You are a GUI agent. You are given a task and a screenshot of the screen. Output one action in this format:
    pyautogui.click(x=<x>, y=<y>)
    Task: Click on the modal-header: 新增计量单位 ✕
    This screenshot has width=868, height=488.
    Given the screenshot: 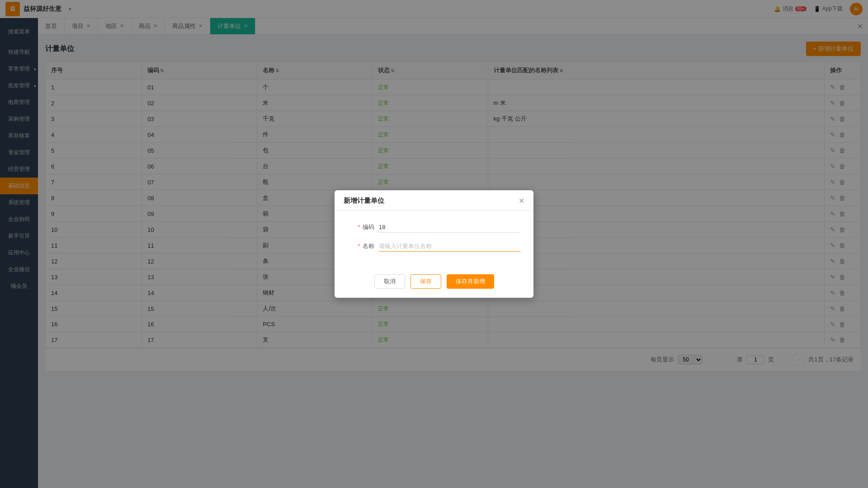 What is the action you would take?
    pyautogui.click(x=434, y=201)
    